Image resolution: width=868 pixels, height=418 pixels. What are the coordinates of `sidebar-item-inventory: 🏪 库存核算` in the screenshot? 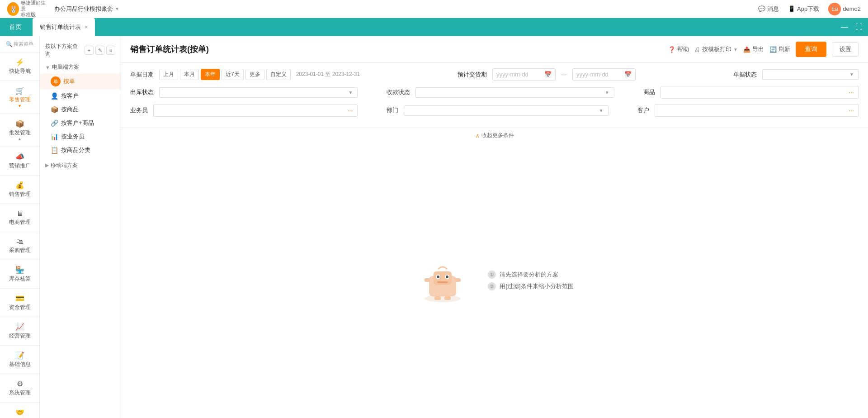 It's located at (20, 274).